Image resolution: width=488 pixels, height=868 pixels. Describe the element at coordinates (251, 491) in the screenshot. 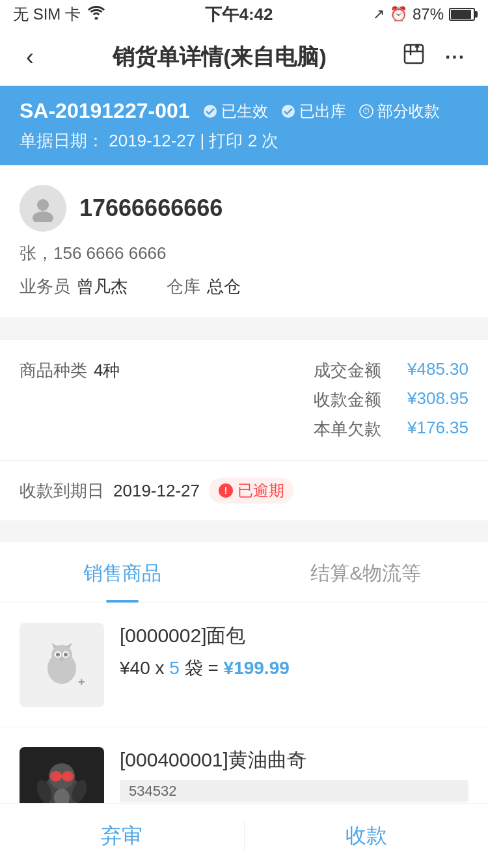

I see `overdue-badge: ! 已逾期` at that location.